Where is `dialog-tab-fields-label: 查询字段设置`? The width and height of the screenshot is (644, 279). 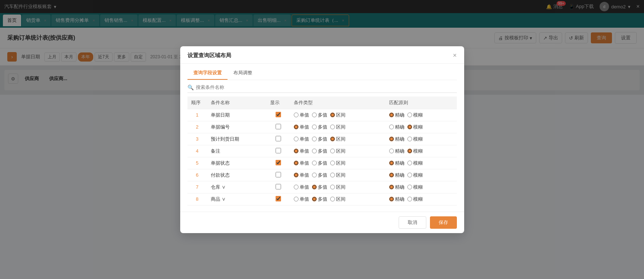
dialog-tab-fields-label: 查询字段设置 is located at coordinates (208, 73).